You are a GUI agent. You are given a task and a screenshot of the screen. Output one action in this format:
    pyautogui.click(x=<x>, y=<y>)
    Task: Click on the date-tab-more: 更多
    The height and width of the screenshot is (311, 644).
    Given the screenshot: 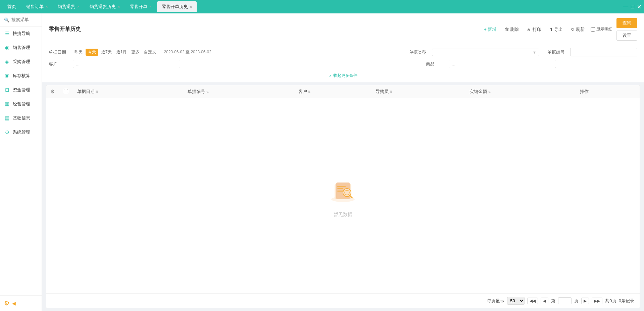 What is the action you would take?
    pyautogui.click(x=135, y=52)
    